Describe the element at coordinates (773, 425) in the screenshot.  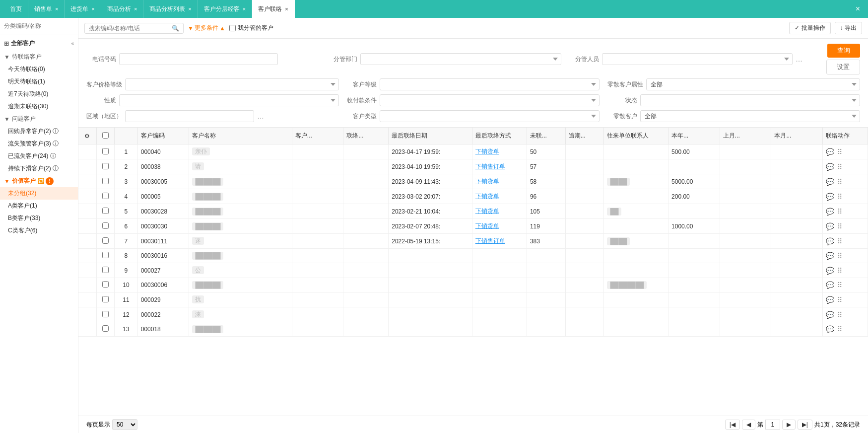
I see `page-input` at that location.